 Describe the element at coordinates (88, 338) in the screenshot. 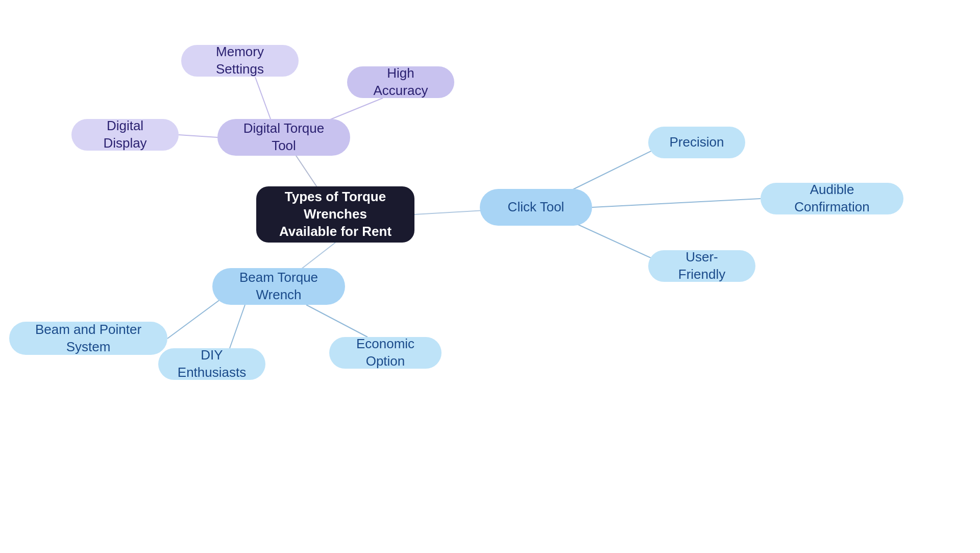

I see `beam-pointer-node: Beam and Pointer System` at that location.